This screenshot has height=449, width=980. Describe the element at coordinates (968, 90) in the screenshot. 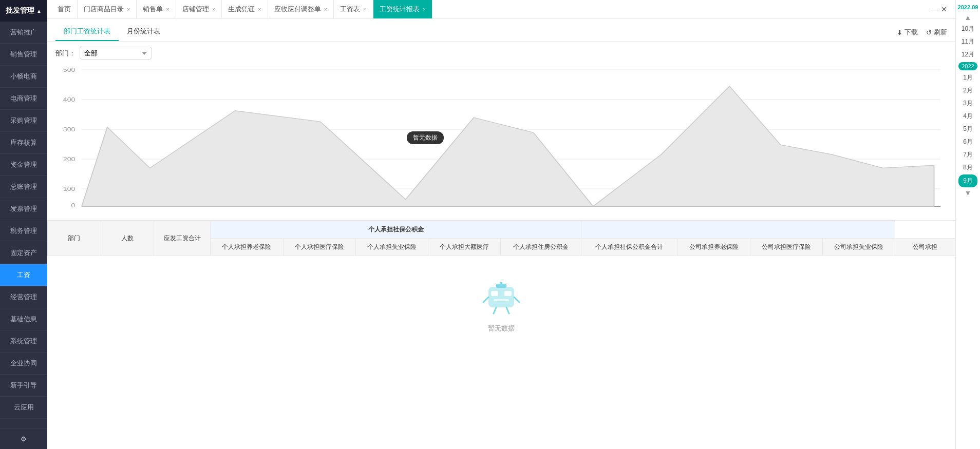

I see `timeline-month-2月: 2月` at that location.